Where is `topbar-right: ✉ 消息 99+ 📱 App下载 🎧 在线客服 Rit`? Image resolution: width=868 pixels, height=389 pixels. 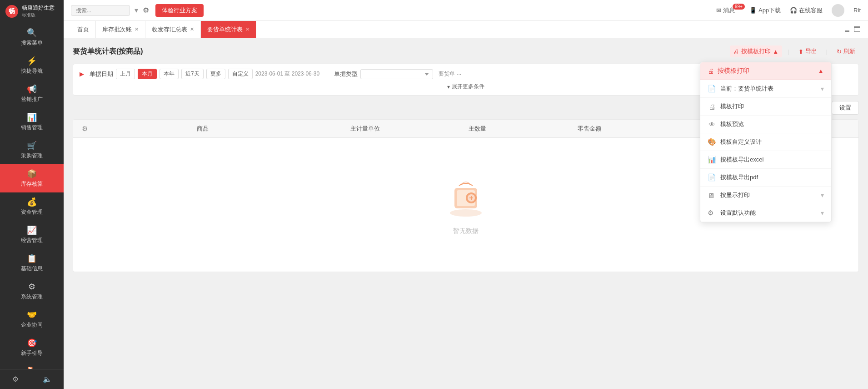 topbar-right: ✉ 消息 99+ 📱 App下载 🎧 在线客服 Rit is located at coordinates (788, 10).